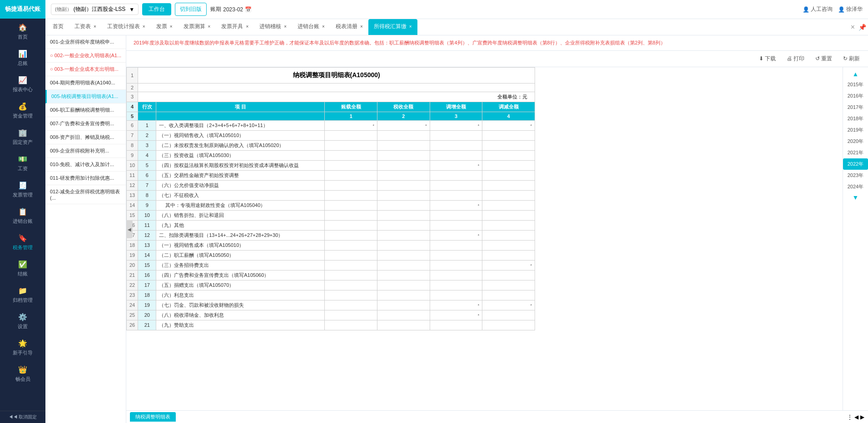 The width and height of the screenshot is (868, 423). What do you see at coordinates (856, 130) in the screenshot?
I see `year-item-2019: 2019年` at bounding box center [856, 130].